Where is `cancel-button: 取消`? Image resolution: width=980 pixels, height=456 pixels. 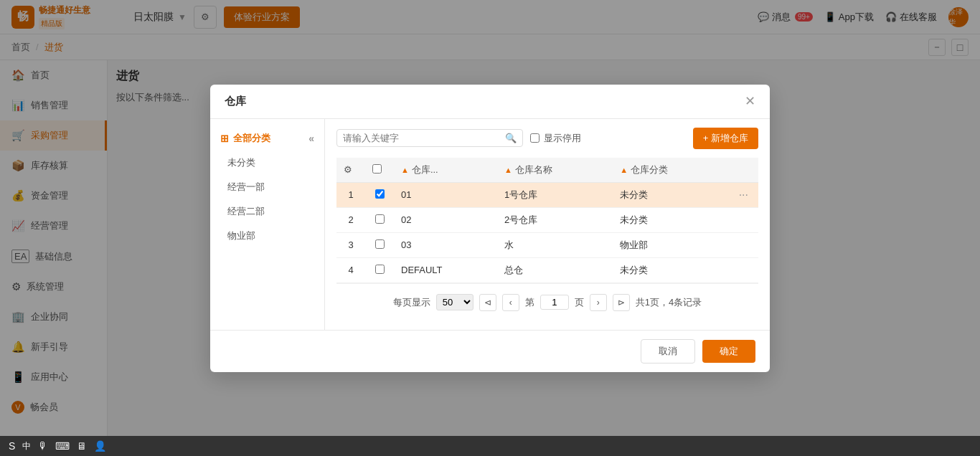 cancel-button: 取消 is located at coordinates (668, 351).